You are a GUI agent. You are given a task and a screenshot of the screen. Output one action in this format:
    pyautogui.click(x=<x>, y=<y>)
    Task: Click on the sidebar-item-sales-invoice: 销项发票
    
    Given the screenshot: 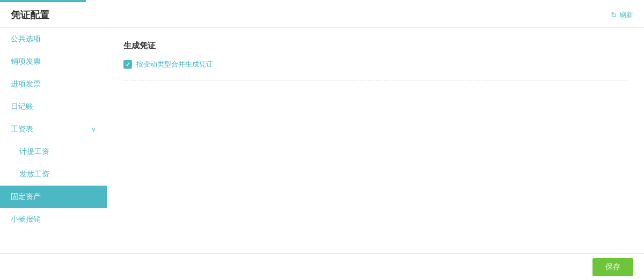 What is the action you would take?
    pyautogui.click(x=54, y=62)
    